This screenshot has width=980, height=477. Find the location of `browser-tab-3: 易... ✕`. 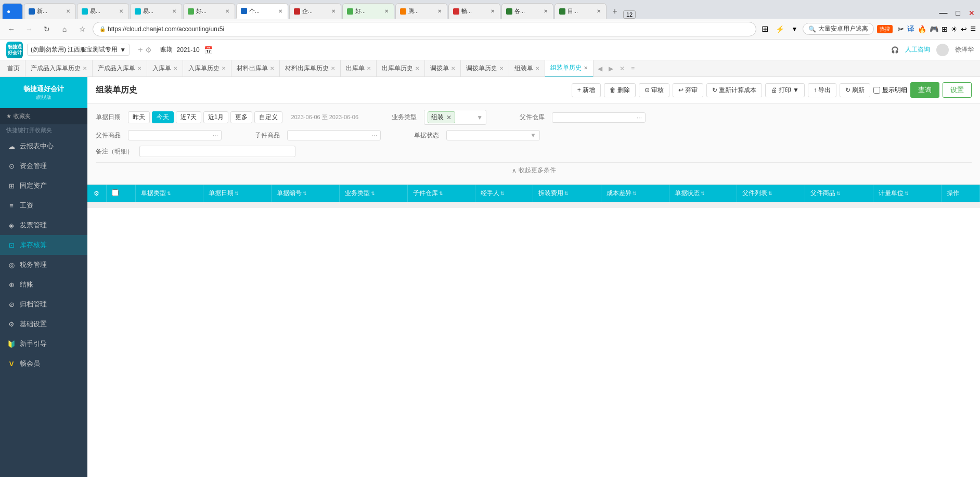

browser-tab-3: 易... ✕ is located at coordinates (156, 11).